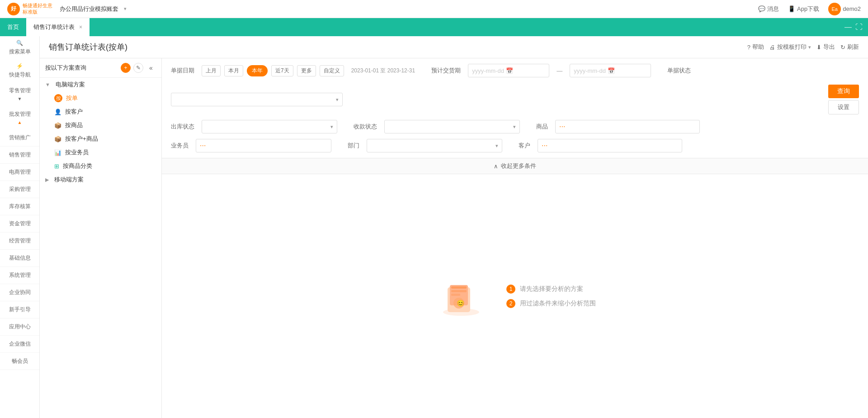  I want to click on search-icon: 🔍, so click(20, 43).